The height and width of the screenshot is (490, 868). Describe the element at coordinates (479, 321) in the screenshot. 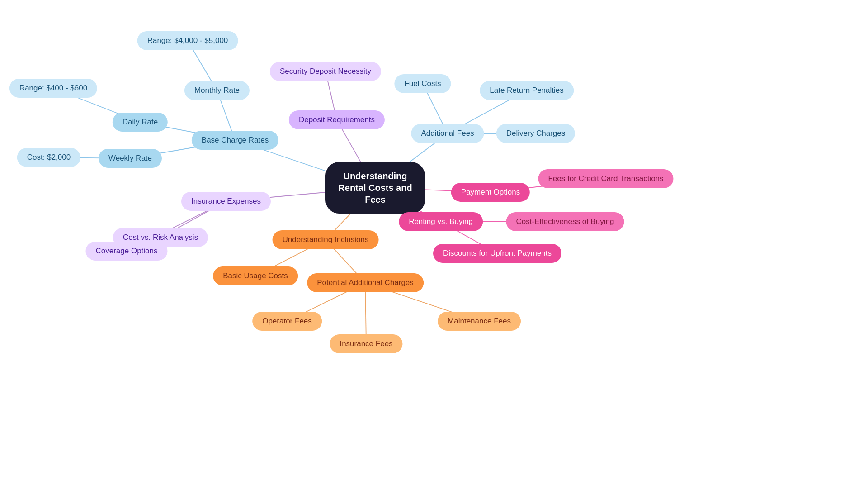

I see `node-maintenanceFees: Maintenance Fees` at that location.